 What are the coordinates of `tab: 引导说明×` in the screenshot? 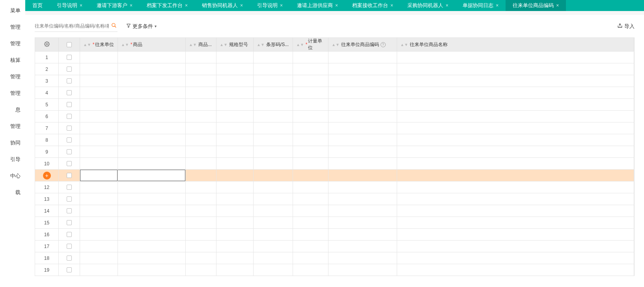 It's located at (270, 6).